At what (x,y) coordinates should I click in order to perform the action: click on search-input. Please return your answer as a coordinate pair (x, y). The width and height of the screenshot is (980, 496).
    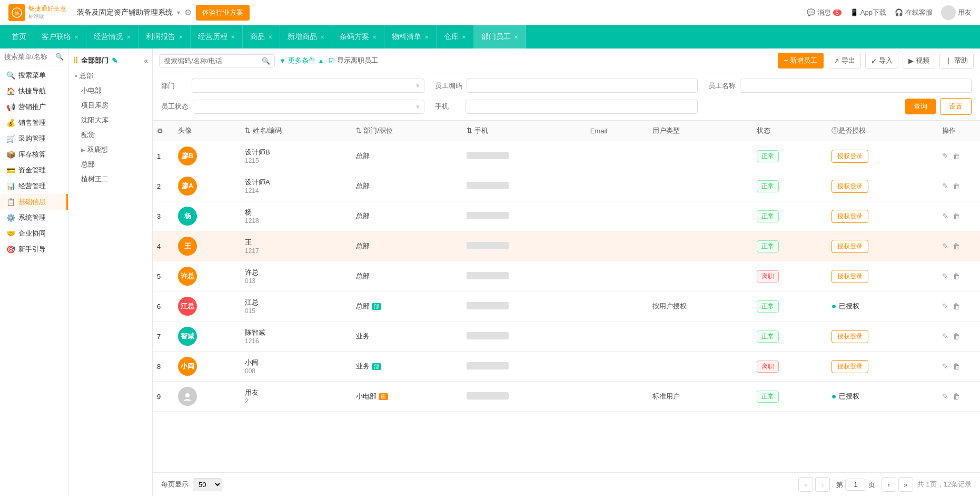
    Looking at the image, I should click on (211, 61).